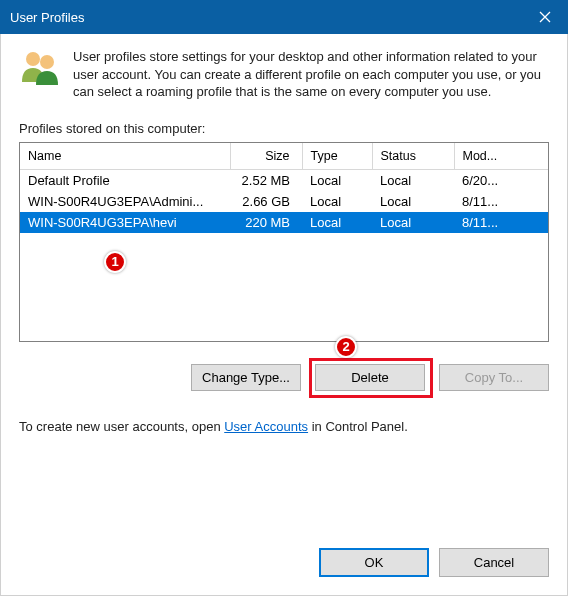 This screenshot has width=568, height=596. Describe the element at coordinates (284, 222) in the screenshot. I see `table-row-selected: WIN-S00R4UG3EPA\hevi 220 MB Local Local …` at that location.